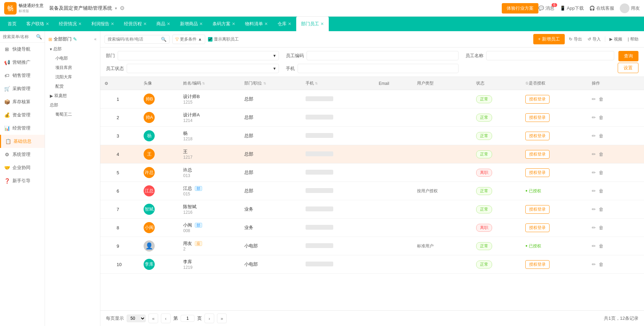 The height and width of the screenshot is (326, 644). What do you see at coordinates (73, 96) in the screenshot?
I see `dept-node-shuangpuqi: ▶ 双庞想` at bounding box center [73, 96].